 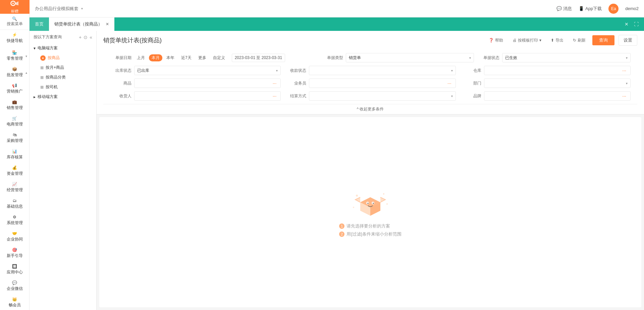 I want to click on date-tab-more: 更多, so click(x=202, y=58).